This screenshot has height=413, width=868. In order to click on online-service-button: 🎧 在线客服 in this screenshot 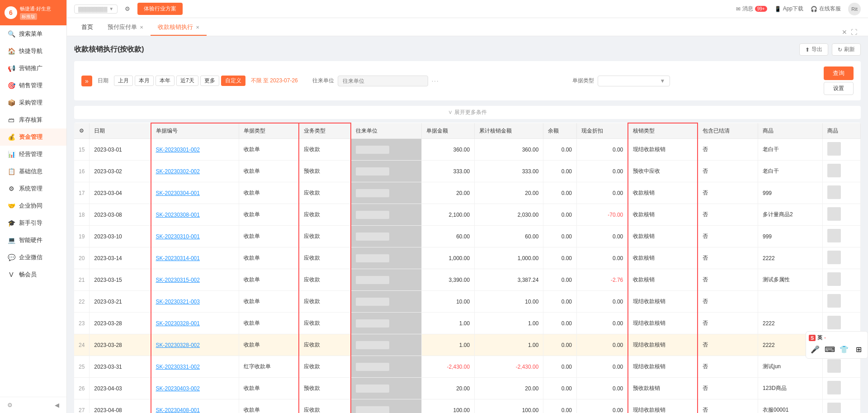, I will do `click(826, 9)`.